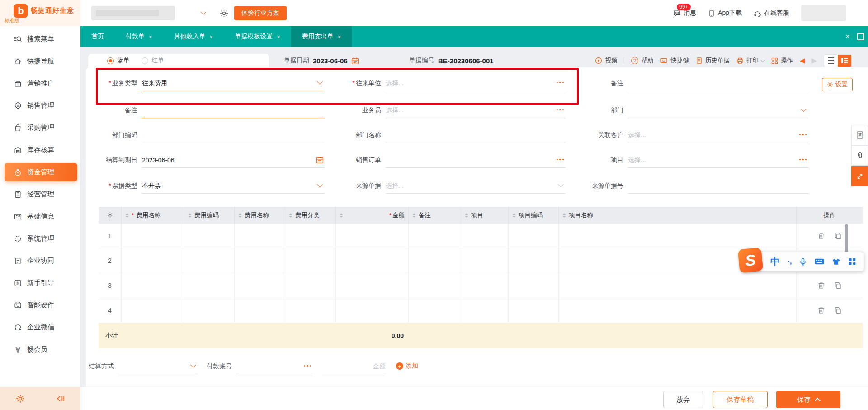  I want to click on username-redacted, so click(824, 13).